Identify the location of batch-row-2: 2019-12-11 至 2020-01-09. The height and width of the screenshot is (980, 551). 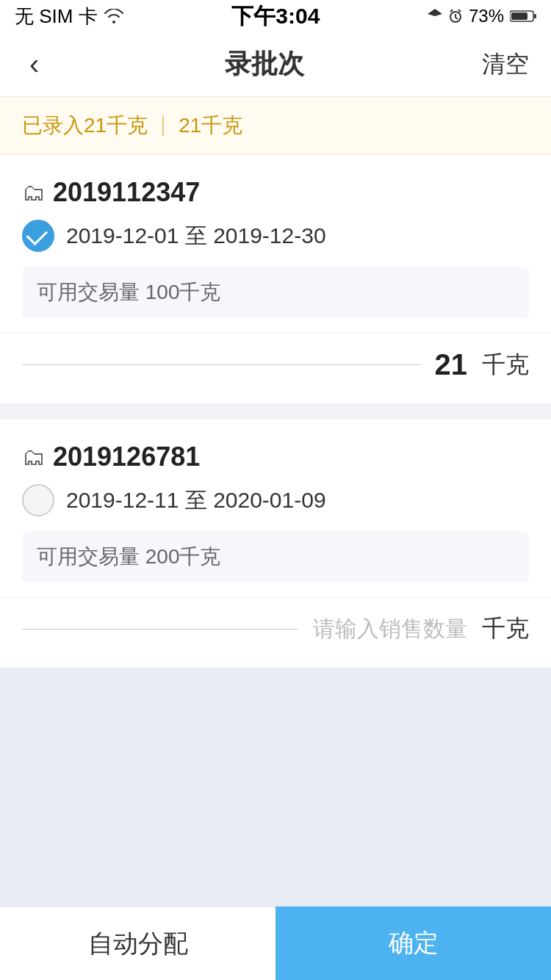
(276, 500).